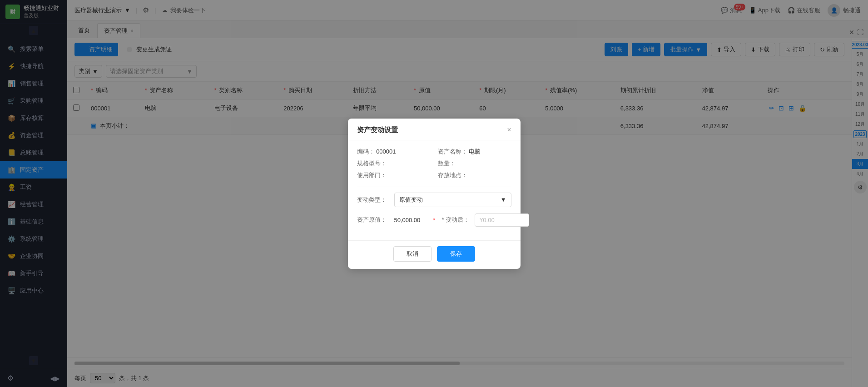 The width and height of the screenshot is (868, 387). Describe the element at coordinates (452, 152) in the screenshot. I see `dialog-asset-name-label: 资产名称：` at that location.